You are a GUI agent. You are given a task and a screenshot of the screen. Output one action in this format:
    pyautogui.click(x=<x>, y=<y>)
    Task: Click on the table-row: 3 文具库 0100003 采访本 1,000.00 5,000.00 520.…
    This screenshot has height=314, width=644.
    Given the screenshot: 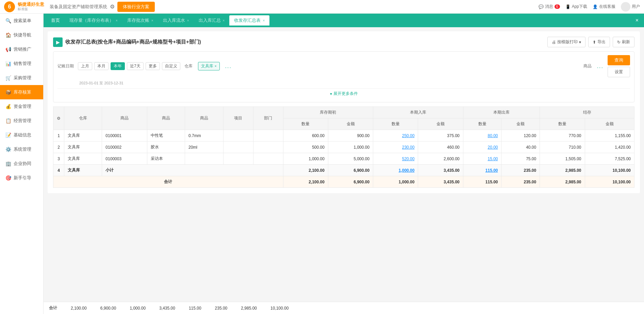 What is the action you would take?
    pyautogui.click(x=344, y=159)
    